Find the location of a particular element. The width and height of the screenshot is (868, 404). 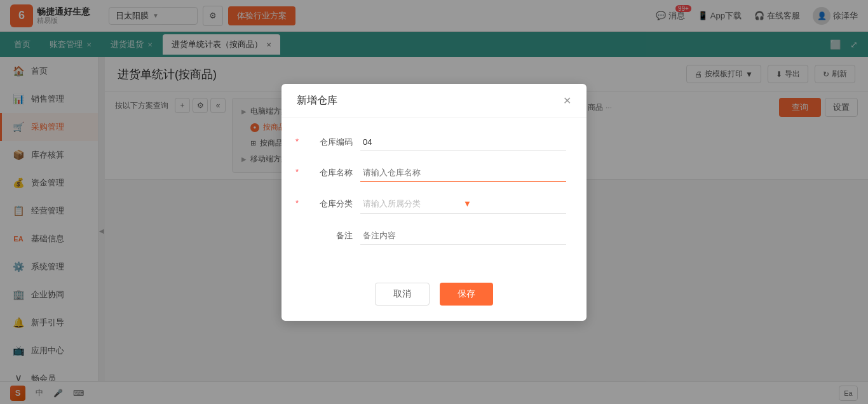

modal-footer: 取消 保存 is located at coordinates (434, 297).